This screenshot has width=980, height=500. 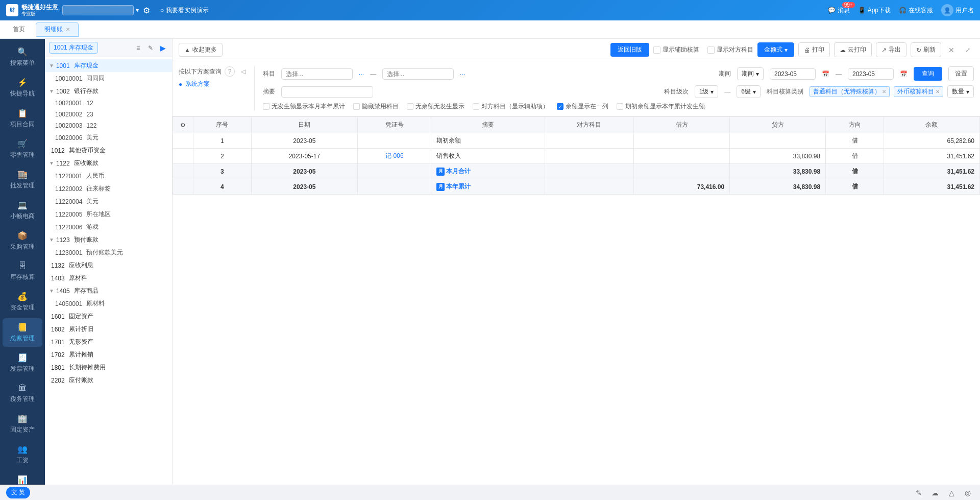 I want to click on voucher-link: 记-006, so click(x=395, y=156).